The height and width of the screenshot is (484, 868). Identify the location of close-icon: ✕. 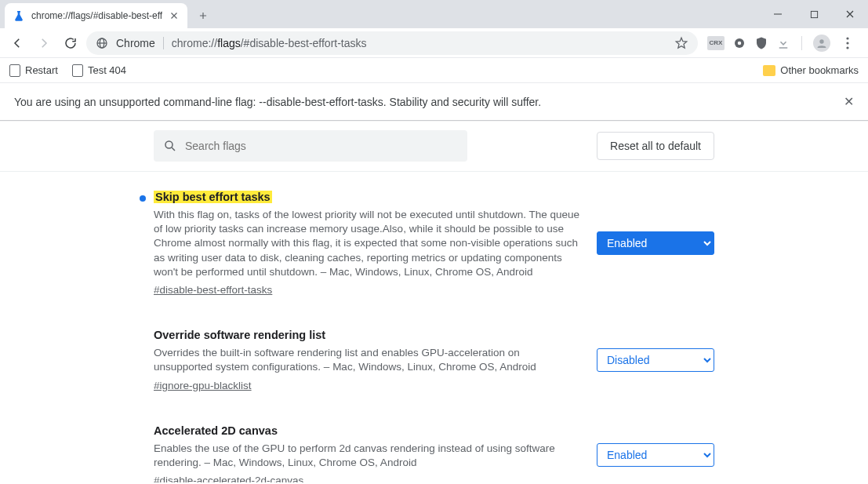
(848, 102).